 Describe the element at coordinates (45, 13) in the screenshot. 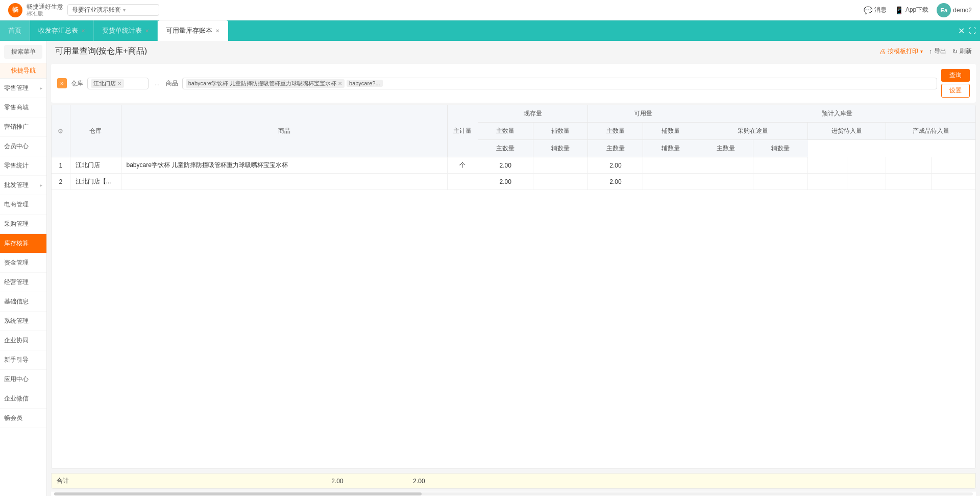

I see `template-label: 标准版` at that location.